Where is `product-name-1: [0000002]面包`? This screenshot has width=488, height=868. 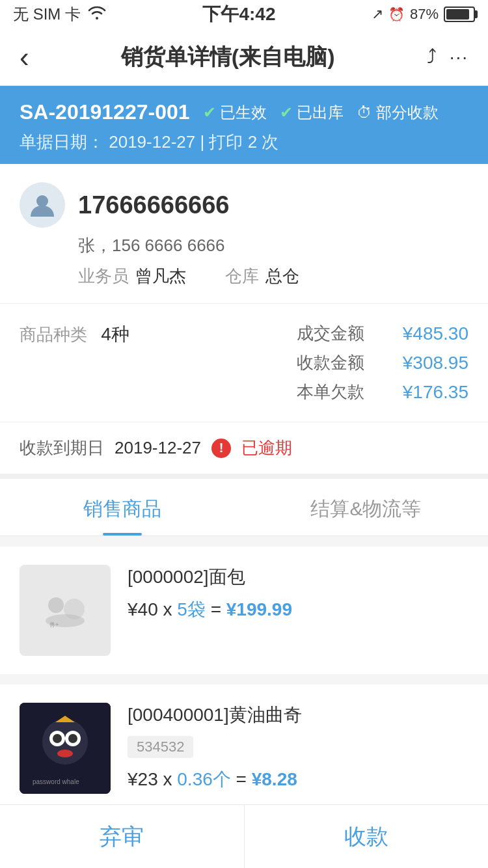 product-name-1: [0000002]面包 is located at coordinates (298, 577).